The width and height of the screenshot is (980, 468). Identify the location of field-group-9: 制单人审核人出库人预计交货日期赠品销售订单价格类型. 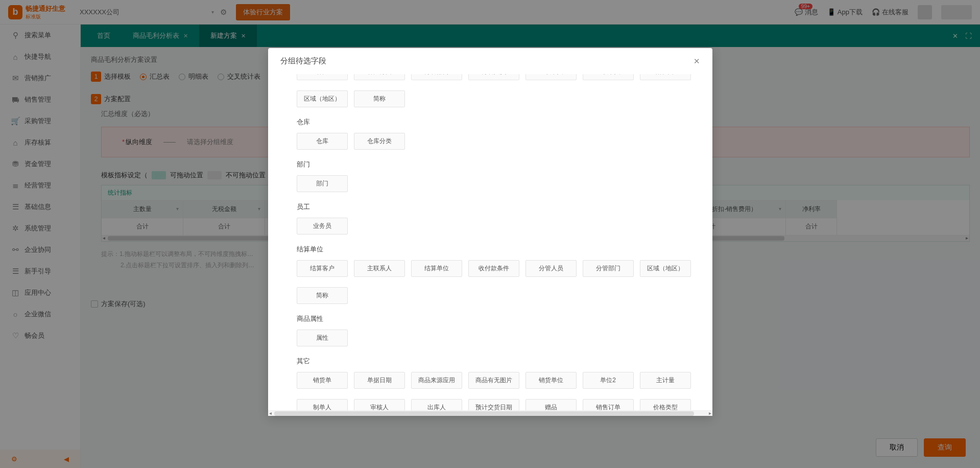
(496, 405).